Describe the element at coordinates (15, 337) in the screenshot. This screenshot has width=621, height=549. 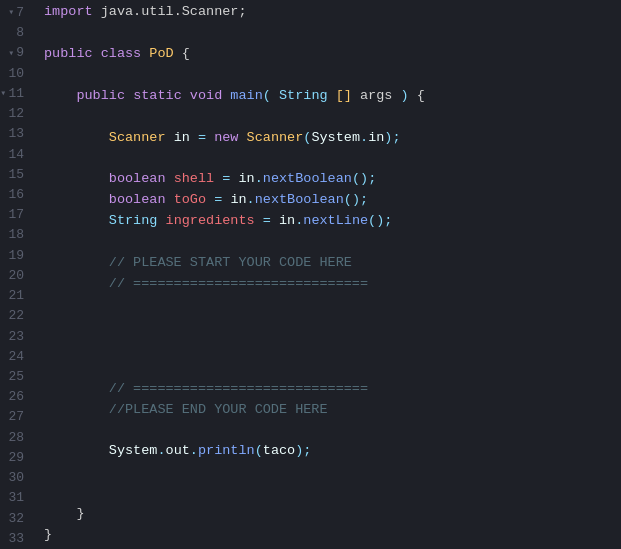
I see `line-number: 23` at that location.